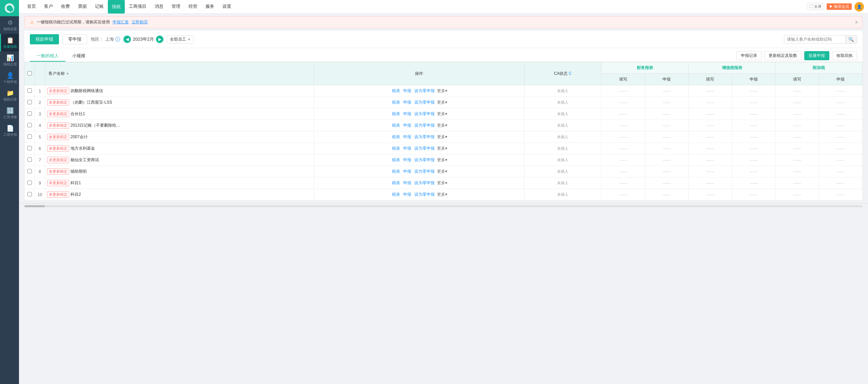  I want to click on nav-customer: 客户, so click(48, 7).